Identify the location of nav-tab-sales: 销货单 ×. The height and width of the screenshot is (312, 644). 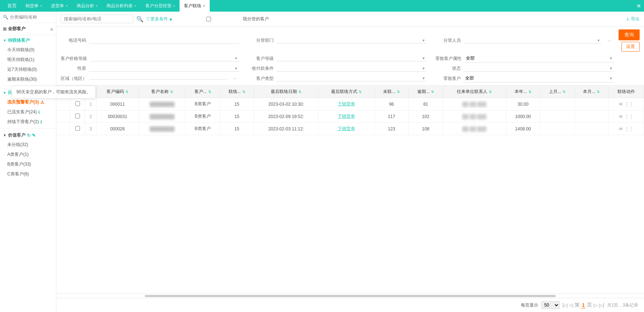
(34, 6).